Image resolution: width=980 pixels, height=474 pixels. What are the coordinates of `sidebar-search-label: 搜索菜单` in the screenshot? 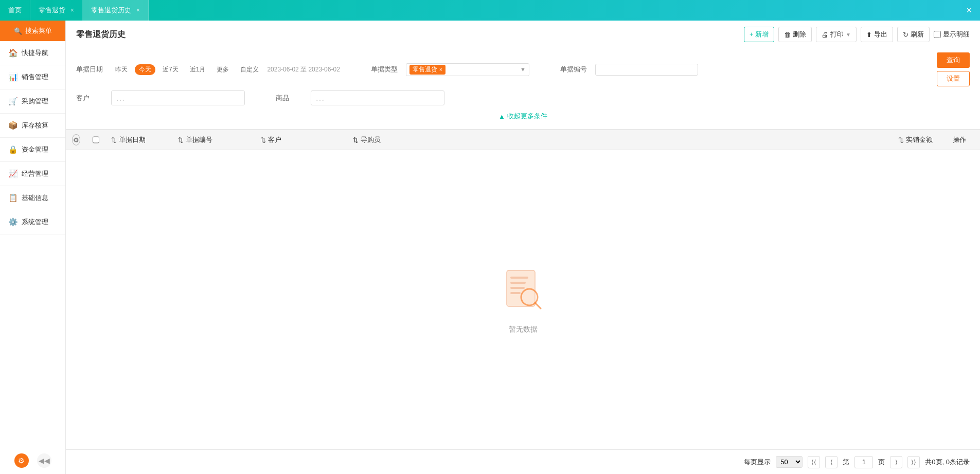 It's located at (39, 31).